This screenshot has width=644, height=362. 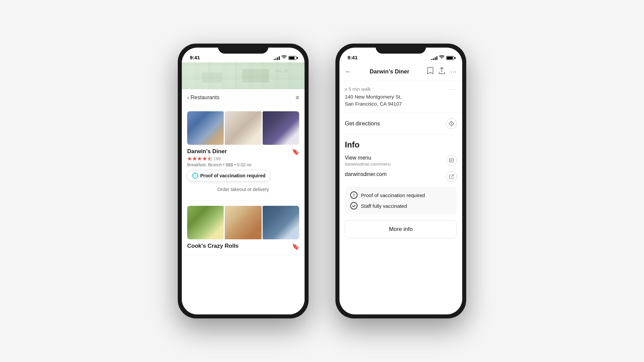 I want to click on nav-bar-1: ‹ Restaurants ≡, so click(x=243, y=98).